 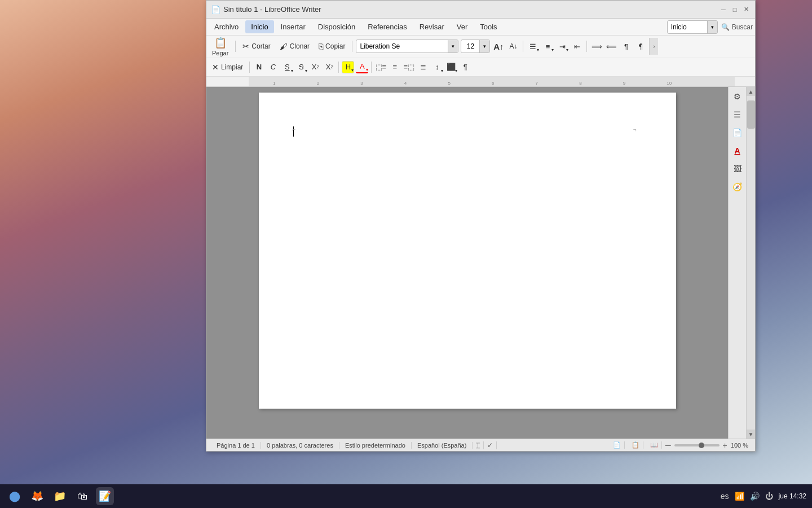 What do you see at coordinates (105, 496) in the screenshot?
I see `taskbar-writer: 📝` at bounding box center [105, 496].